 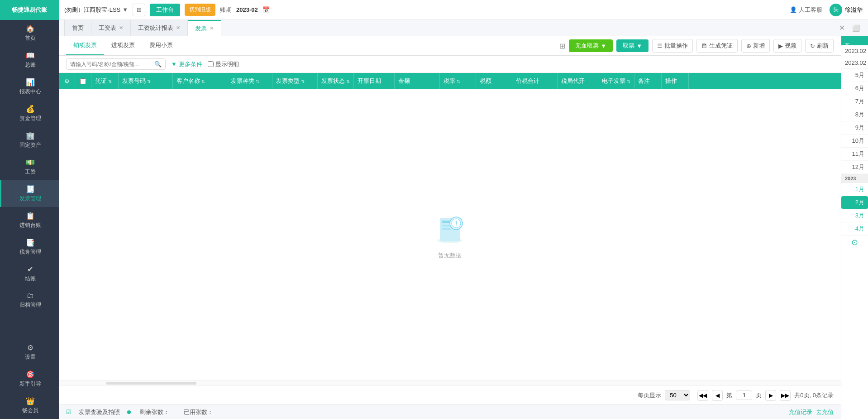 I want to click on search-input, so click(x=111, y=64).